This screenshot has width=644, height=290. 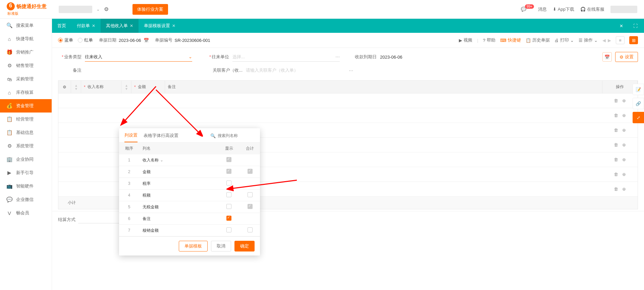 What do you see at coordinates (86, 26) in the screenshot?
I see `tab-1: 付款单✕` at bounding box center [86, 26].